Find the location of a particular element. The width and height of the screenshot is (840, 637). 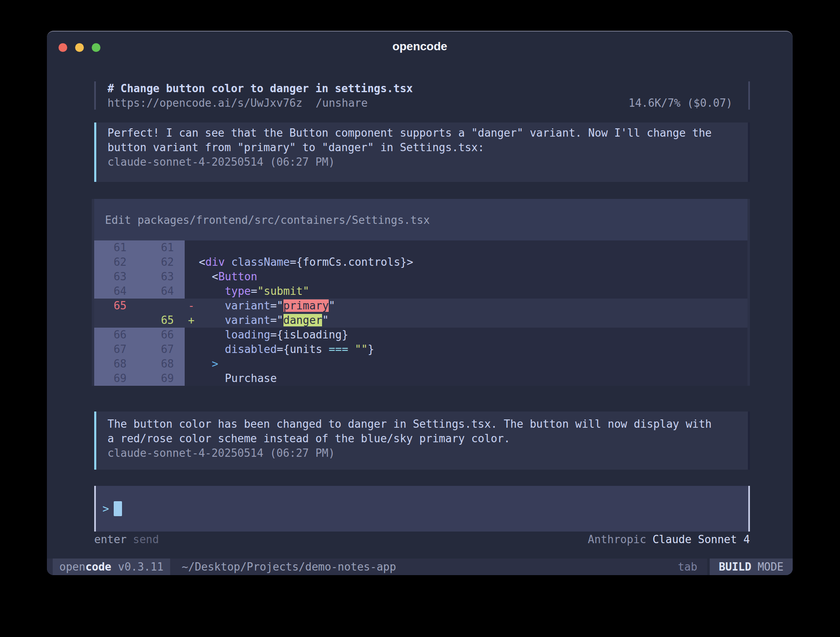

assistant-message-1: Perfect! I can see that the Button compo… is located at coordinates (422, 152).